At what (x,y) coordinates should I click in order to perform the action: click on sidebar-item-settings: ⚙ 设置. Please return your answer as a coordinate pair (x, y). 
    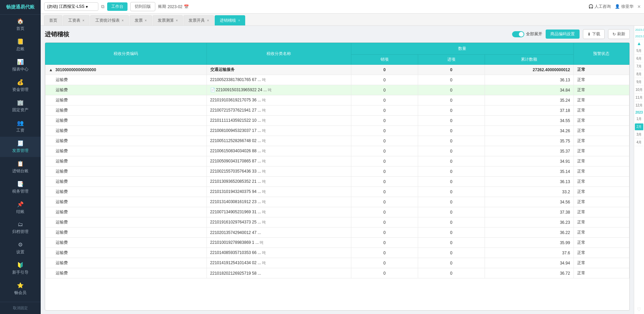
    Looking at the image, I should click on (20, 248).